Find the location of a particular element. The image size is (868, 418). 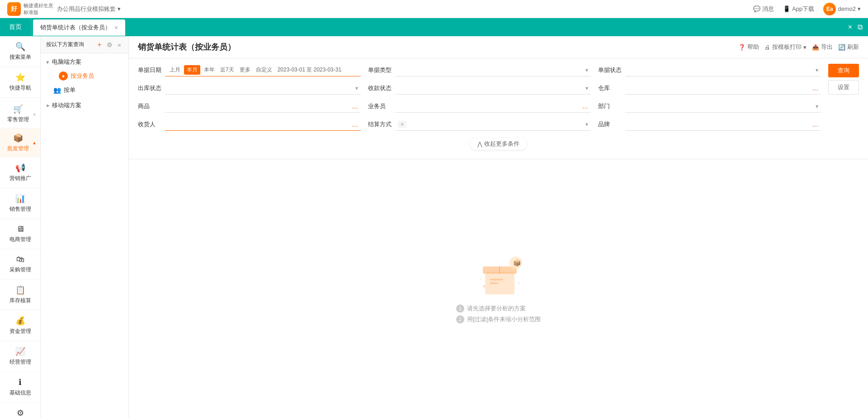

scheme-settings-icon: ⚙ is located at coordinates (109, 45).